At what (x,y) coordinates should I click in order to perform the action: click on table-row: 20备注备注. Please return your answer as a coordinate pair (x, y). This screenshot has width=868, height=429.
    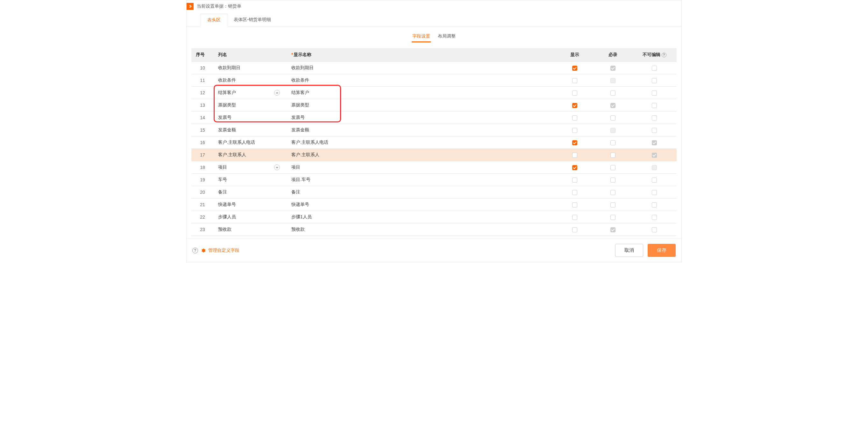
    Looking at the image, I should click on (434, 192).